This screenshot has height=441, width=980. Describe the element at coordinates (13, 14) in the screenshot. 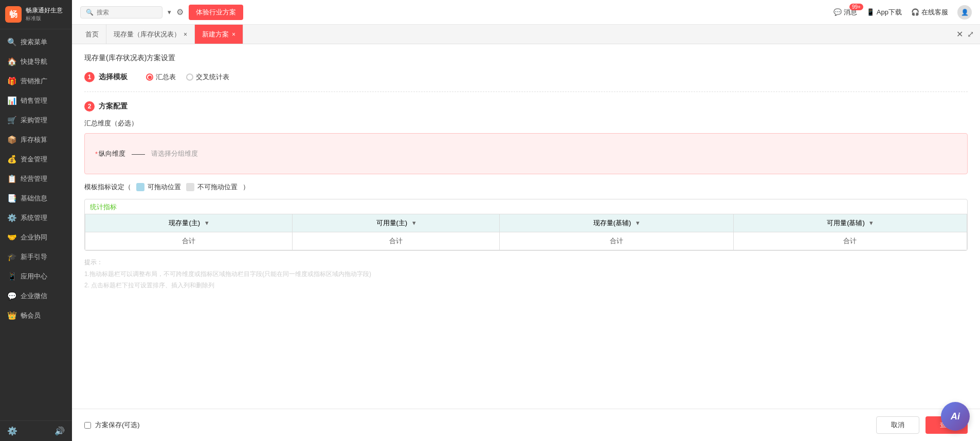

I see `app-logo-icon: 畅` at that location.